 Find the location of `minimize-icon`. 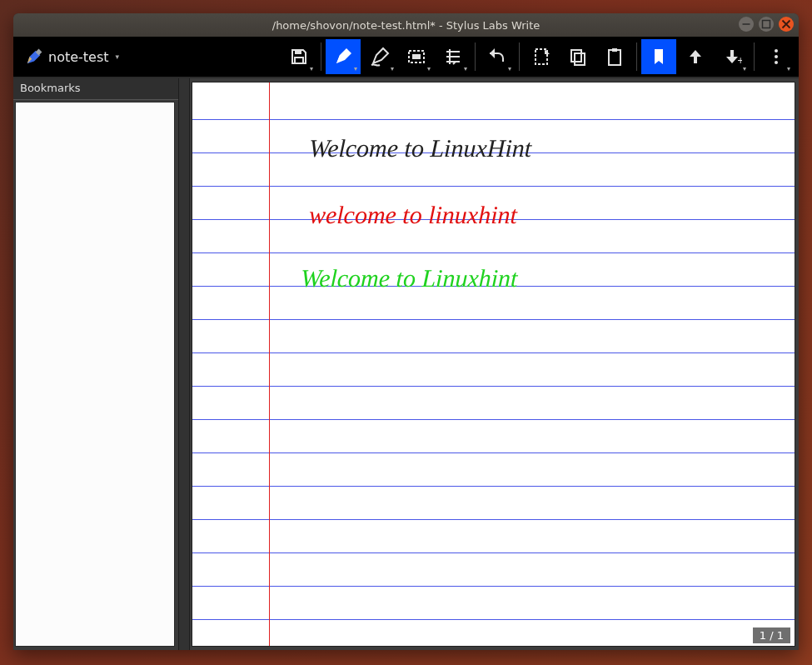

minimize-icon is located at coordinates (746, 24).